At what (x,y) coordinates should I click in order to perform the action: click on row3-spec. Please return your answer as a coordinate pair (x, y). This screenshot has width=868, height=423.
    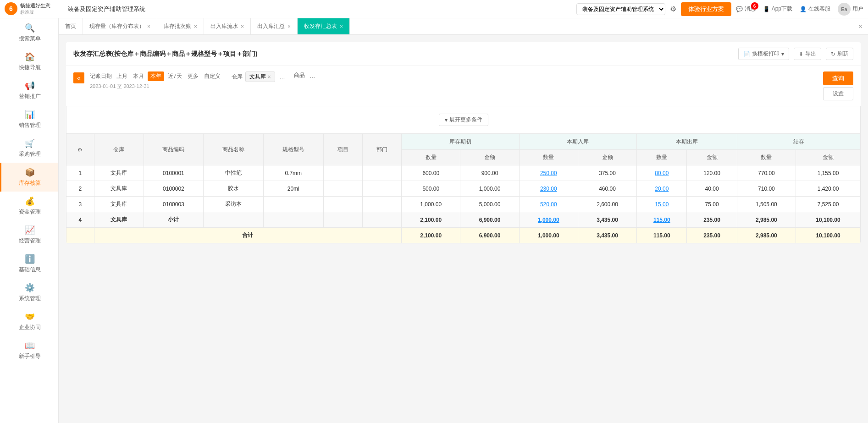
    Looking at the image, I should click on (293, 204).